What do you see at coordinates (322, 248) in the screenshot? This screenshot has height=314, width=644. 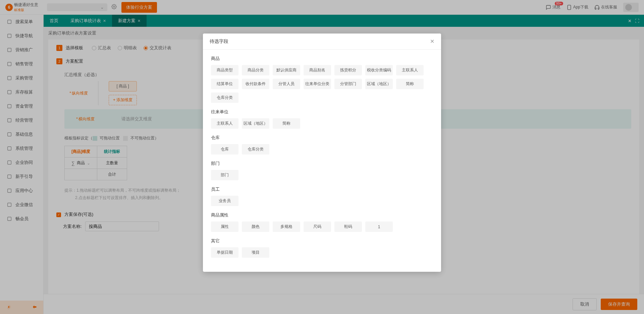 I see `field-group: 其它单据日期项目` at bounding box center [322, 248].